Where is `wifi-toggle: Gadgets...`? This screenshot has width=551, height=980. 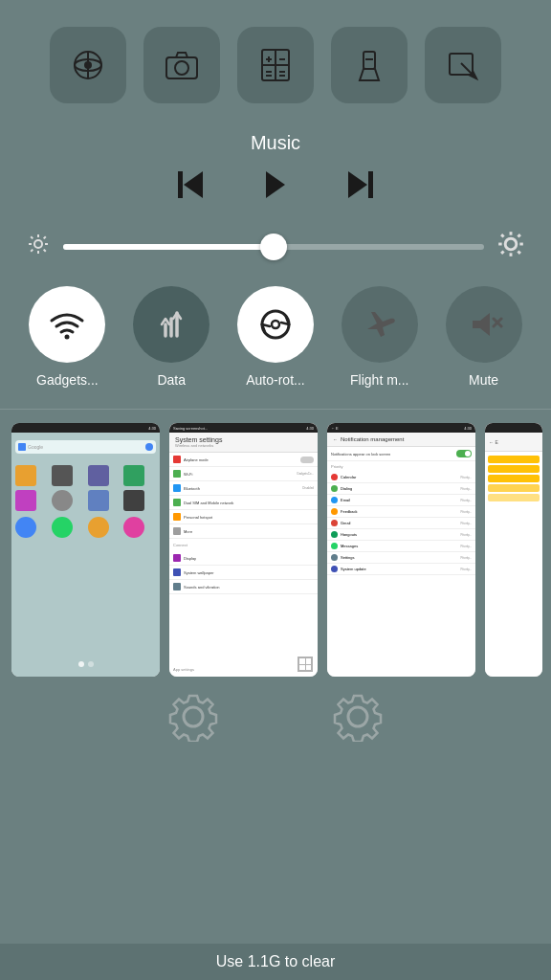
wifi-toggle: Gadgets... is located at coordinates (67, 337).